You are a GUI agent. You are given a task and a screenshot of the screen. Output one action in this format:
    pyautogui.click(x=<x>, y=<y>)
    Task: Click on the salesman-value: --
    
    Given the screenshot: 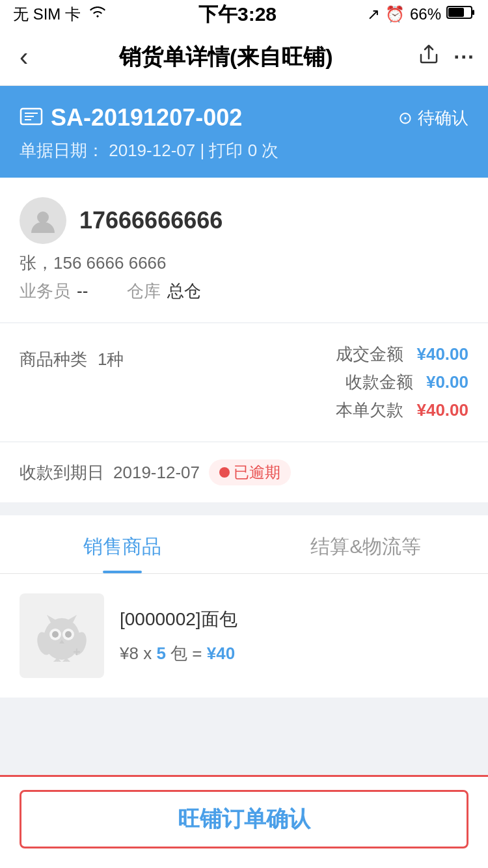 What is the action you would take?
    pyautogui.click(x=82, y=292)
    